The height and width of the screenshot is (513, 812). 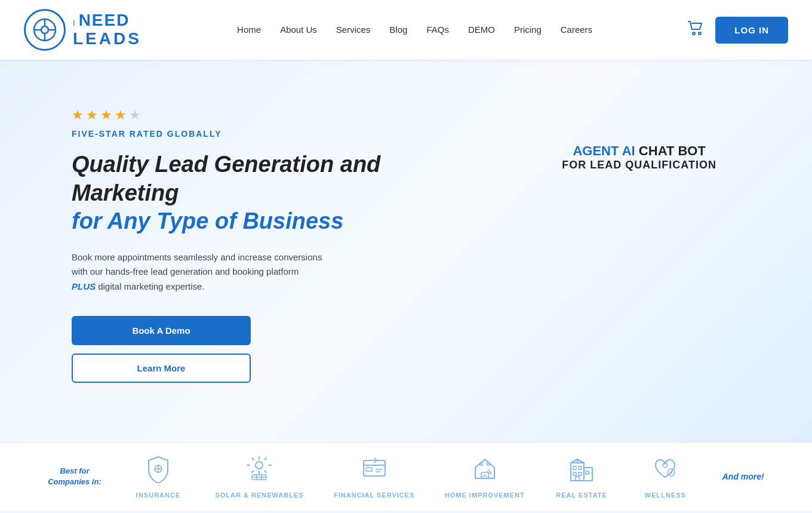 What do you see at coordinates (582, 477) in the screenshot?
I see `strip-item-realestate: REAL ESTATE` at bounding box center [582, 477].